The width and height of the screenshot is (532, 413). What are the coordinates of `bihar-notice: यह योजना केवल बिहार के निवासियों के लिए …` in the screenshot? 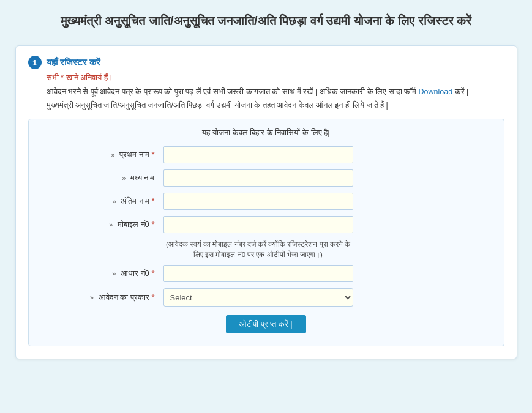 It's located at (266, 133).